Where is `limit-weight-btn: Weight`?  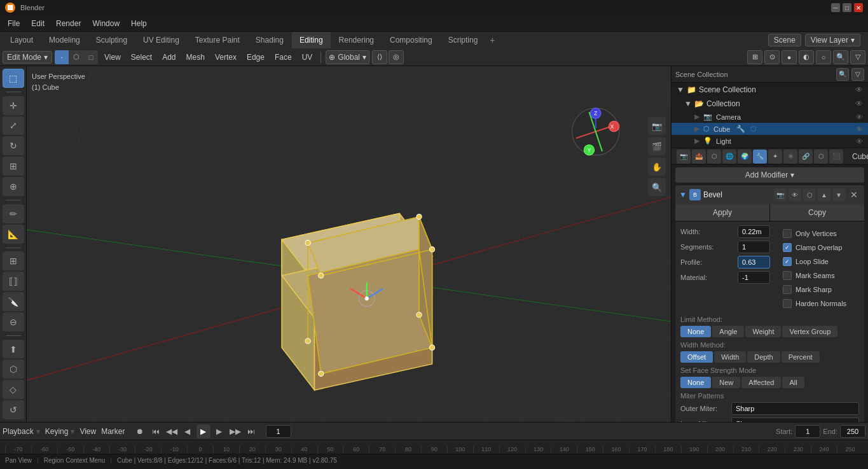 limit-weight-btn: Weight is located at coordinates (763, 332).